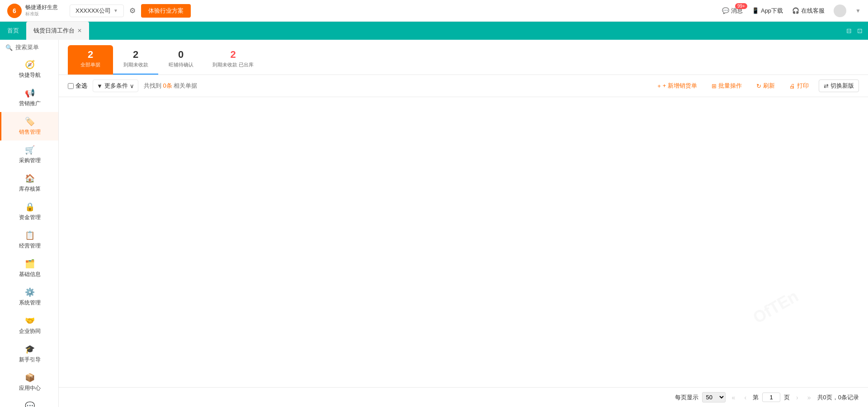 The image size is (868, 407). What do you see at coordinates (803, 86) in the screenshot?
I see `print-btn-label: 打印` at bounding box center [803, 86].